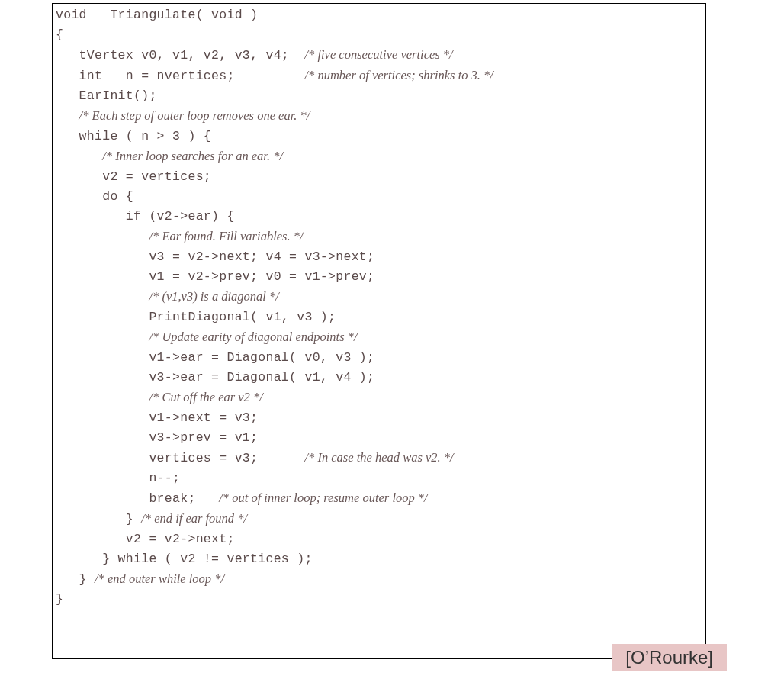 This screenshot has height=679, width=784. Describe the element at coordinates (195, 116) in the screenshot. I see `code-comment: /* Each step of outer loop removes one e…` at that location.